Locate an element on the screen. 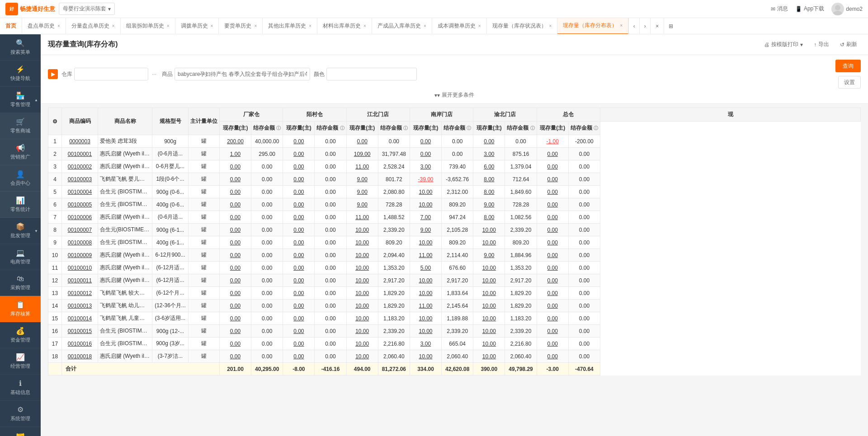  setting-button: 设置 is located at coordinates (849, 82).